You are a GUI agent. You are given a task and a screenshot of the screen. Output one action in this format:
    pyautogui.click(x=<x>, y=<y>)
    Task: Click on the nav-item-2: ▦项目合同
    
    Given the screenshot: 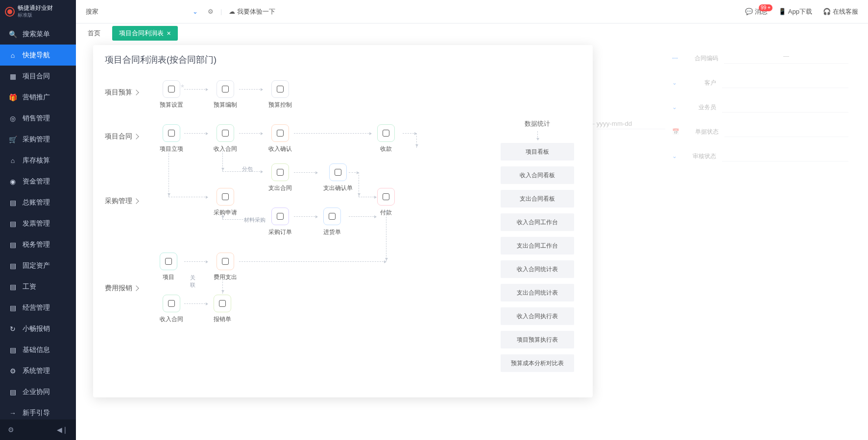 What is the action you would take?
    pyautogui.click(x=38, y=76)
    